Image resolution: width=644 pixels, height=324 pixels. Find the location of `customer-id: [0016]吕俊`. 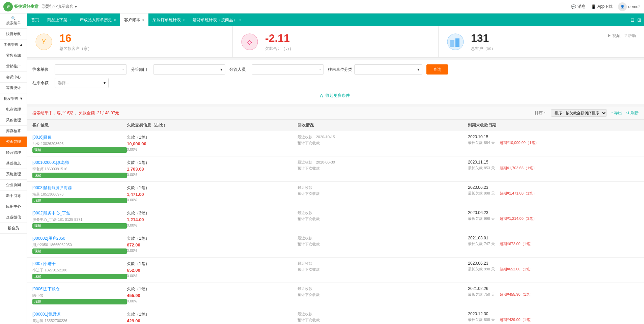

customer-id: [0016]吕俊 is located at coordinates (80, 138).